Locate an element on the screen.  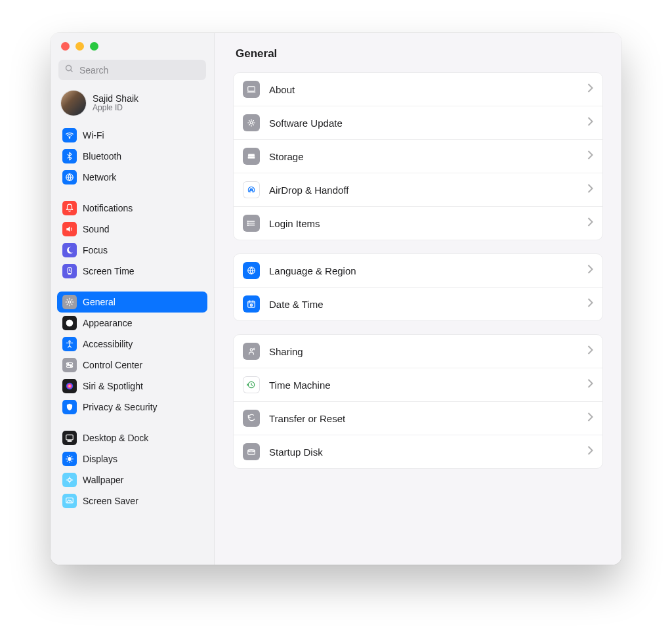
settings-row-sharing: Sharing is located at coordinates (418, 351).